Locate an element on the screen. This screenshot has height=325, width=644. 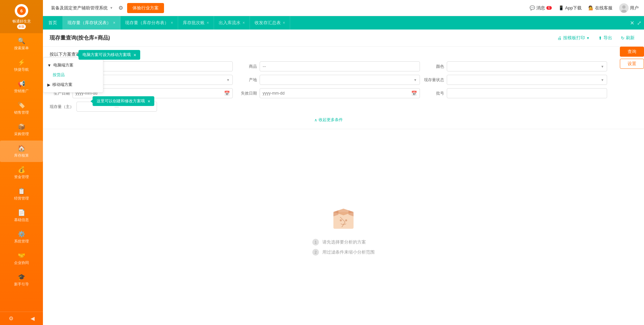
sidebar-item-guide: 🎓 新手引导 is located at coordinates (21, 280).